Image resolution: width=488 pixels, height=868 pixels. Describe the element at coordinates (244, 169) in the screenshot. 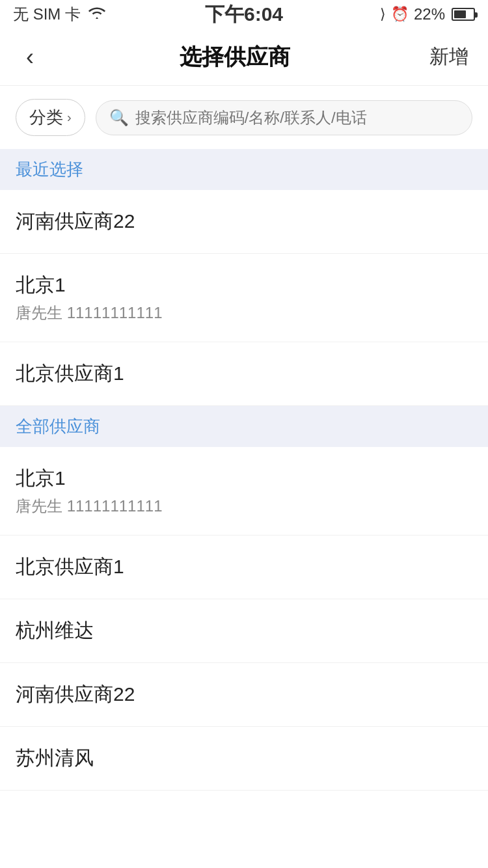

I see `recent-section-header: 最近选择` at that location.